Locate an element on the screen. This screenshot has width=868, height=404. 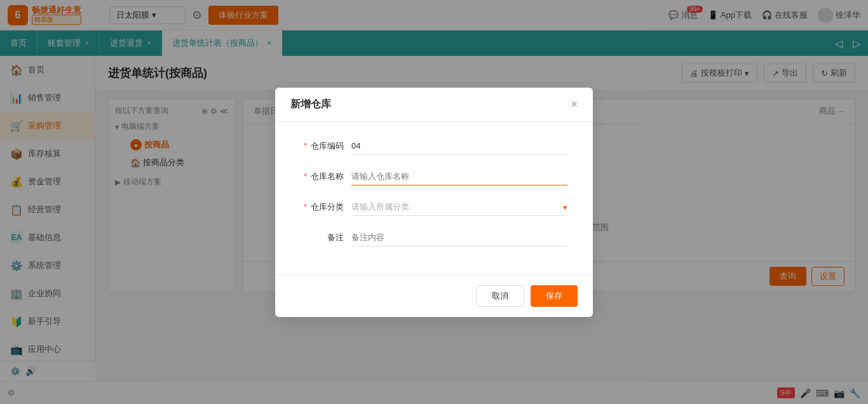
warehouse-category-select: 请输入所属分类 is located at coordinates (459, 207).